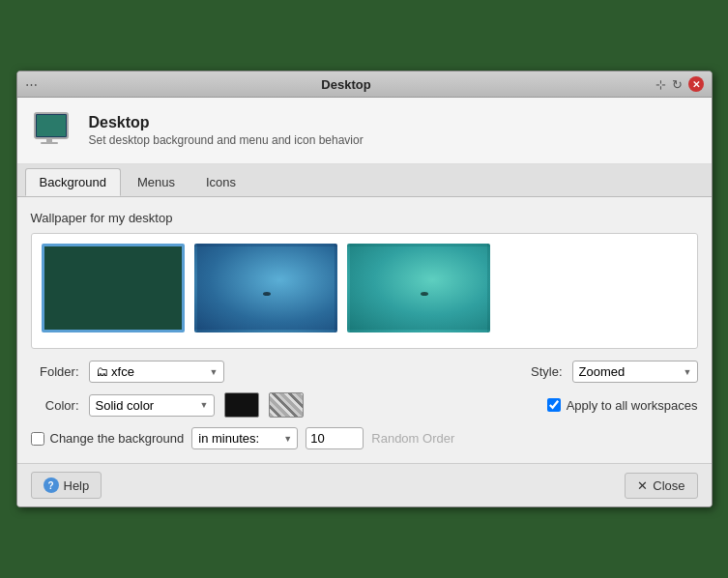 This screenshot has width=728, height=578. I want to click on minutes-select: in minutes:, so click(245, 439).